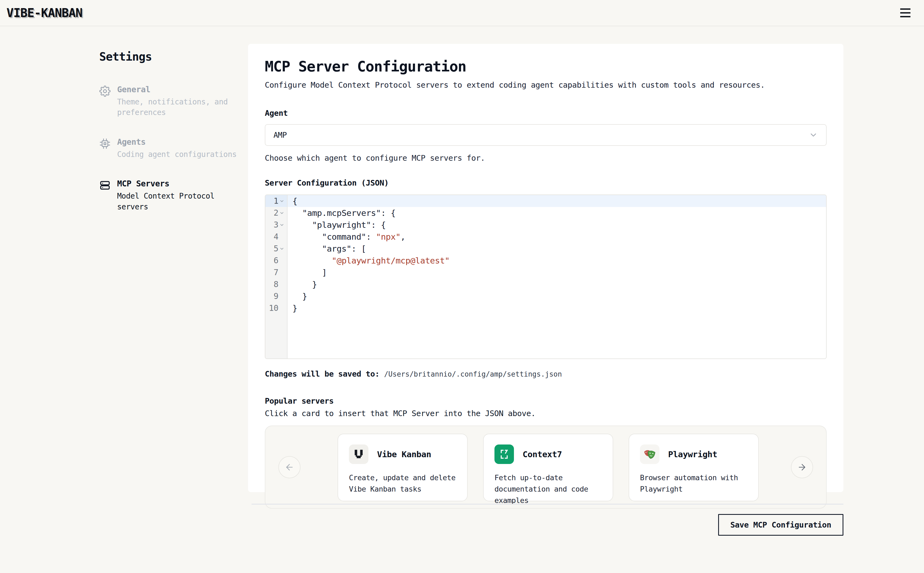 Image resolution: width=924 pixels, height=573 pixels. Describe the element at coordinates (105, 91) in the screenshot. I see `gear-icon` at that location.